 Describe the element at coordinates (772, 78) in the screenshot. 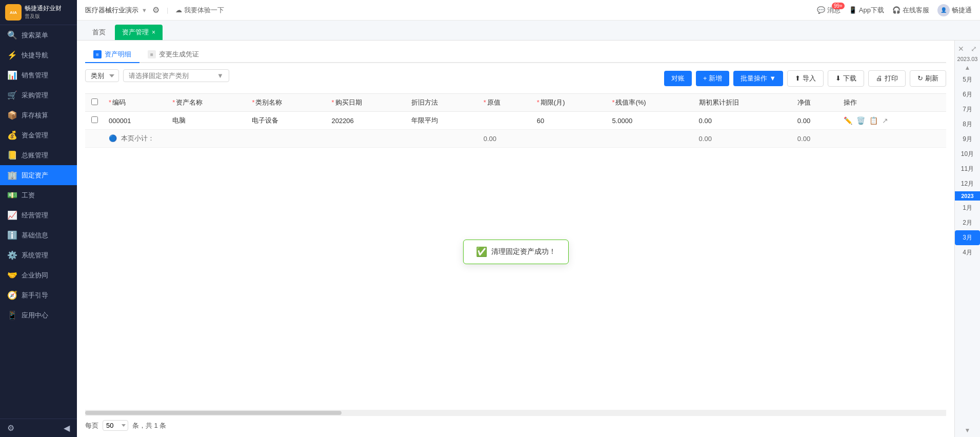

I see `batch-arrow-icon: ▼` at that location.